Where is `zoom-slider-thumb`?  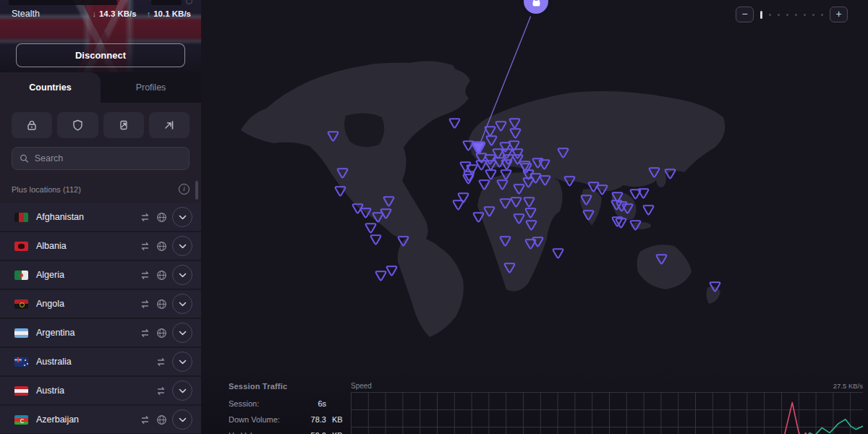 zoom-slider-thumb is located at coordinates (761, 14).